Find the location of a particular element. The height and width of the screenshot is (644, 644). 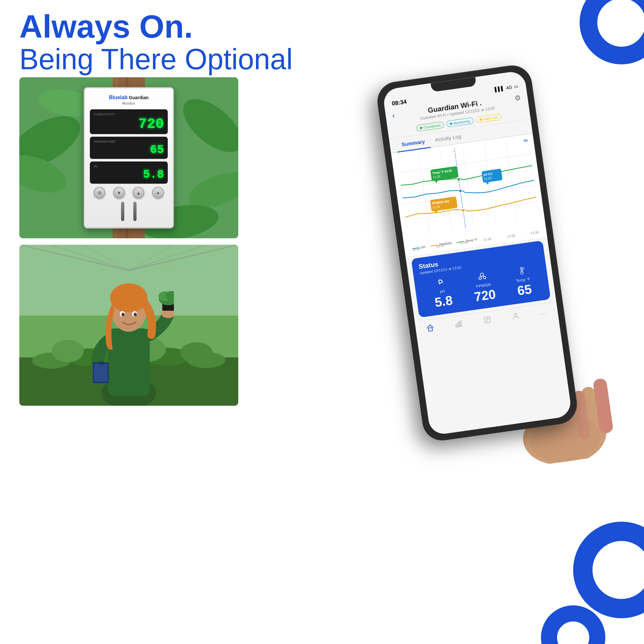

temp-icon is located at coordinates (522, 271).